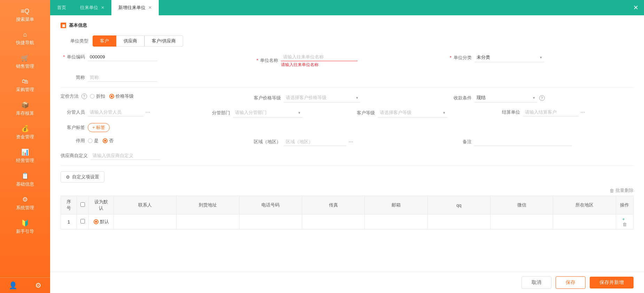 Image resolution: width=644 pixels, height=293 pixels. What do you see at coordinates (319, 57) in the screenshot?
I see `unit-name-input` at bounding box center [319, 57].